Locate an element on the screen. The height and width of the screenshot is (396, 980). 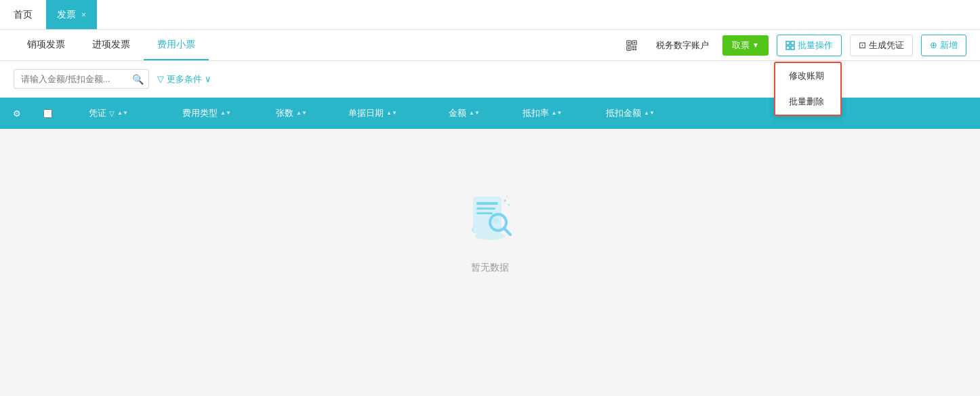
sales-invoice-label: 销项发票 is located at coordinates (46, 45).